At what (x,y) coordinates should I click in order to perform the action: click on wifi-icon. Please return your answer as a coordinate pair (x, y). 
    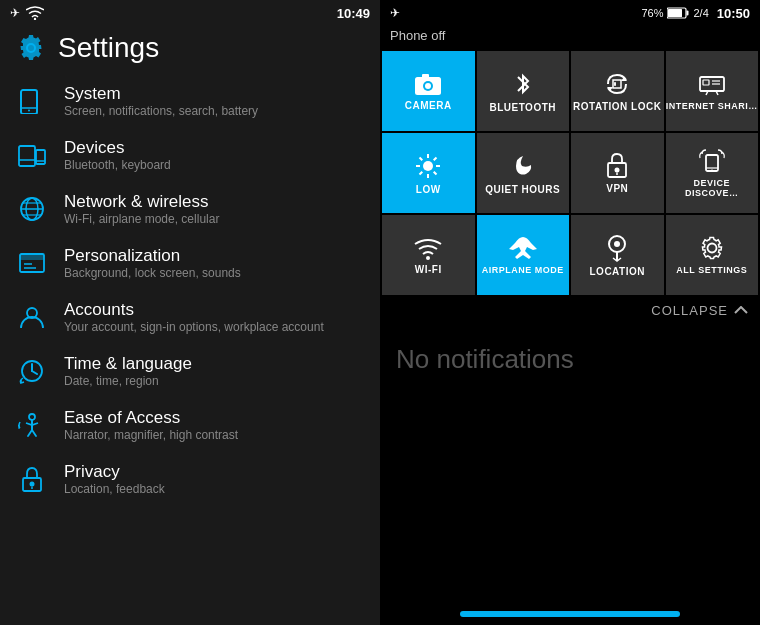
    Looking at the image, I should click on (428, 248).